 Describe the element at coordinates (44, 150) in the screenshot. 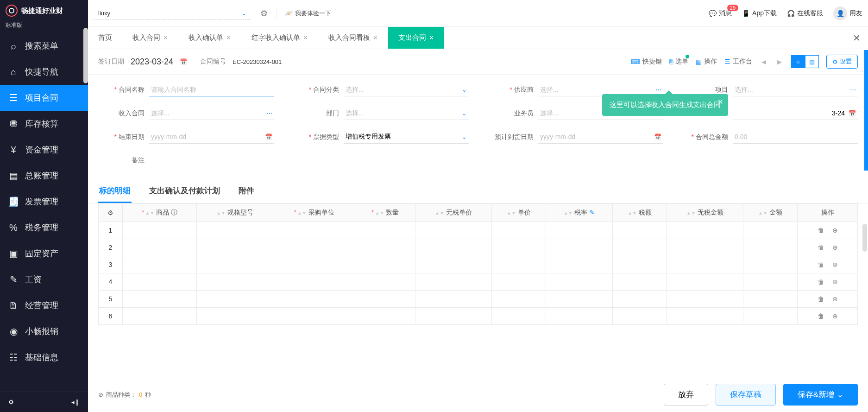

I see `sidebar-item-fund: ¥资金管理` at that location.